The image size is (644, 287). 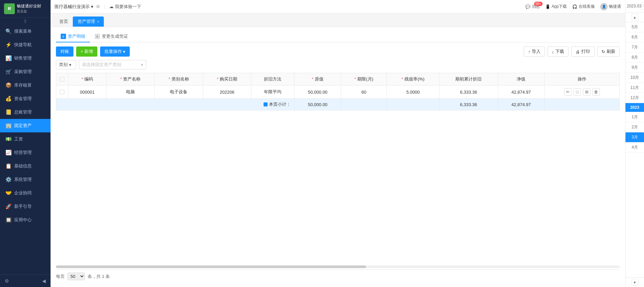 I want to click on sidebar-item-payroll: 💵 工资, so click(x=25, y=139).